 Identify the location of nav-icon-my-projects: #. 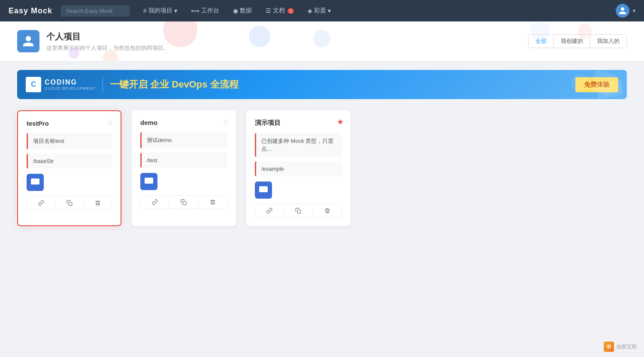
(145, 11).